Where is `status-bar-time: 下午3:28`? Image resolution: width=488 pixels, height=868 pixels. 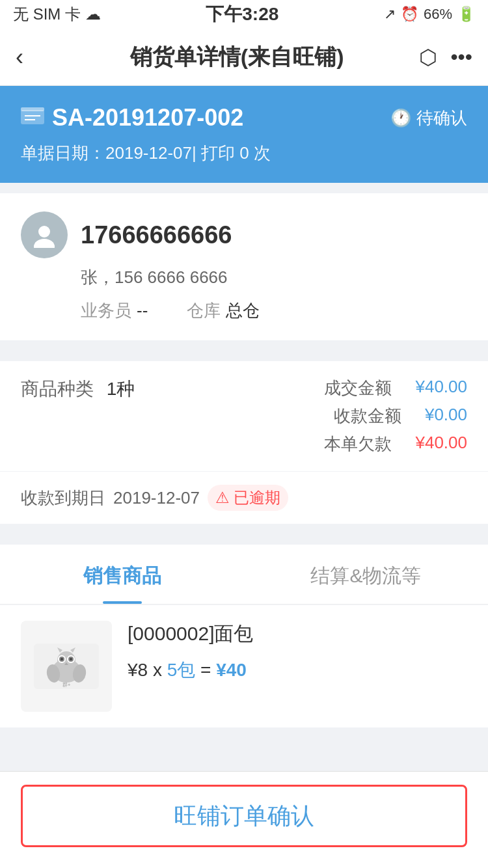
status-bar-time: 下午3:28 is located at coordinates (242, 14).